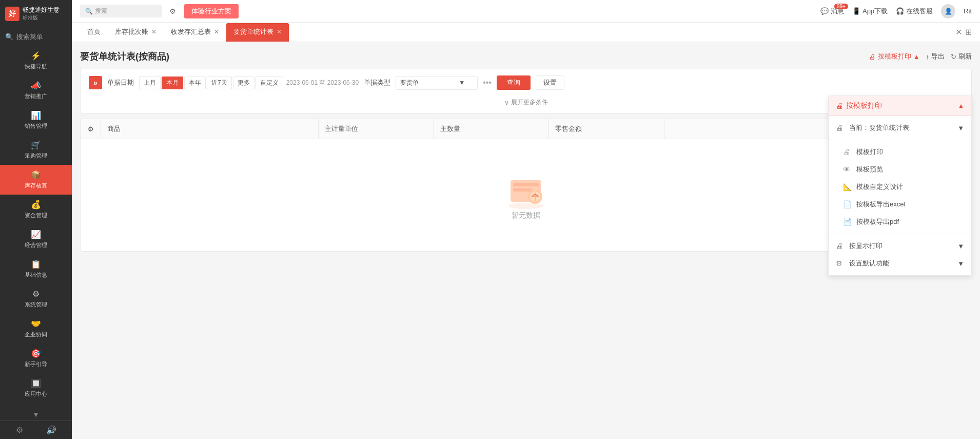  I want to click on template-excel-item: 📄 按模板导出excel, so click(900, 204).